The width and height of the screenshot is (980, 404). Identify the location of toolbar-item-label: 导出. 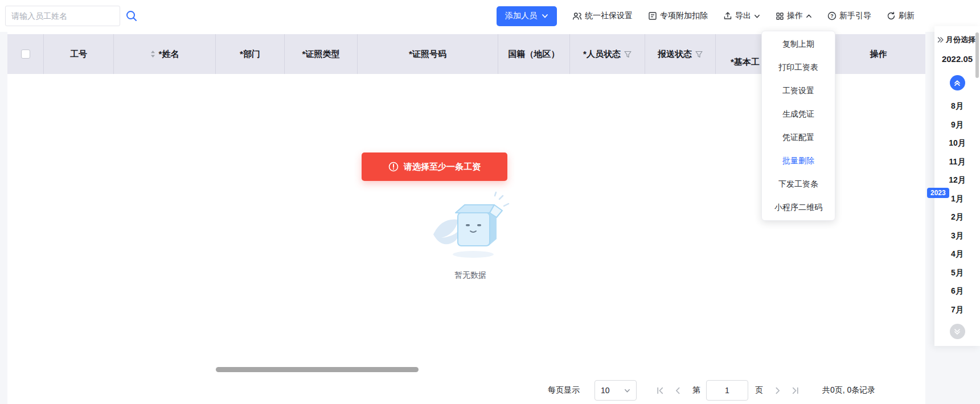
(743, 16).